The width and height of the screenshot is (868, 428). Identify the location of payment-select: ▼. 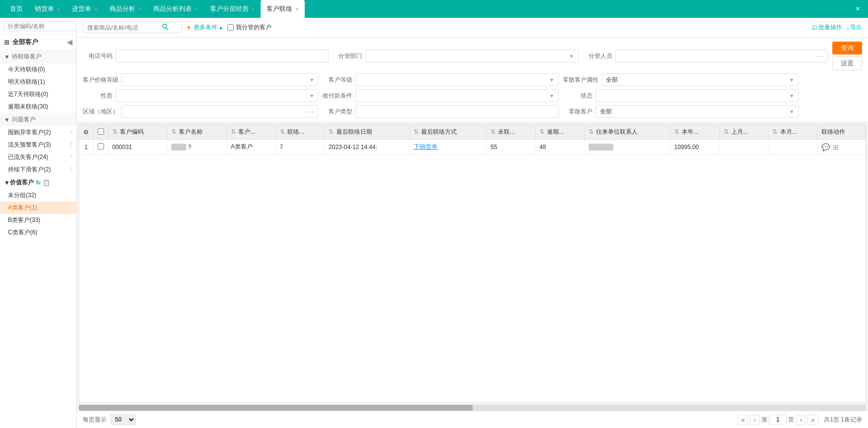
(457, 96).